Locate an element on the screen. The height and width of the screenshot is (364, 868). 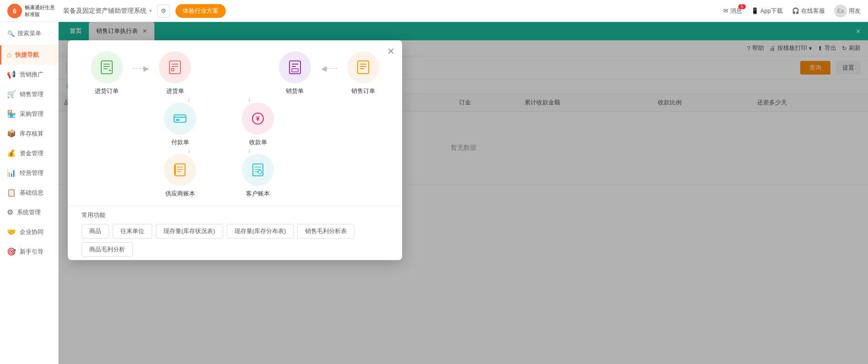
flow-node-supplier-ledger: 供应商账本 is located at coordinates (180, 176).